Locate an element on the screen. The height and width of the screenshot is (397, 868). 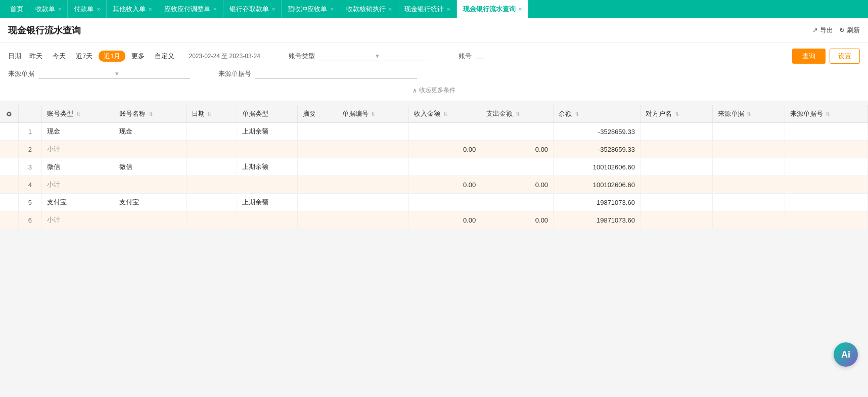
nav-tab-应收应付调整单: 应收应付调整单× is located at coordinates (191, 9).